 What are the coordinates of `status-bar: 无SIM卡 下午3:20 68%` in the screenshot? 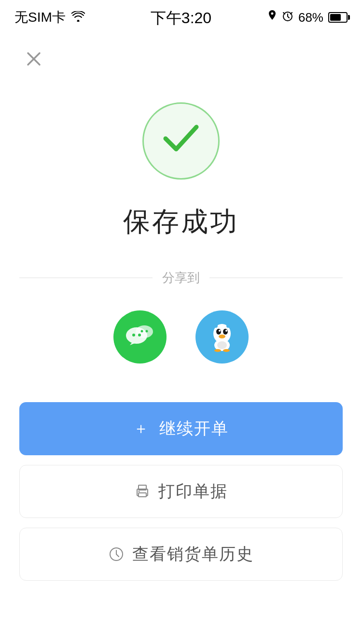 It's located at (181, 17).